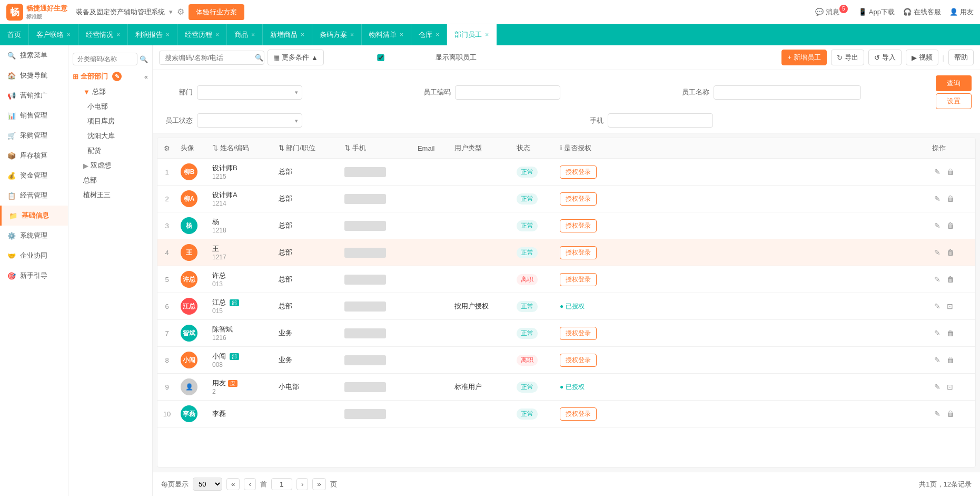  Describe the element at coordinates (113, 180) in the screenshot. I see `dept-item-zongbu: 总部` at that location.